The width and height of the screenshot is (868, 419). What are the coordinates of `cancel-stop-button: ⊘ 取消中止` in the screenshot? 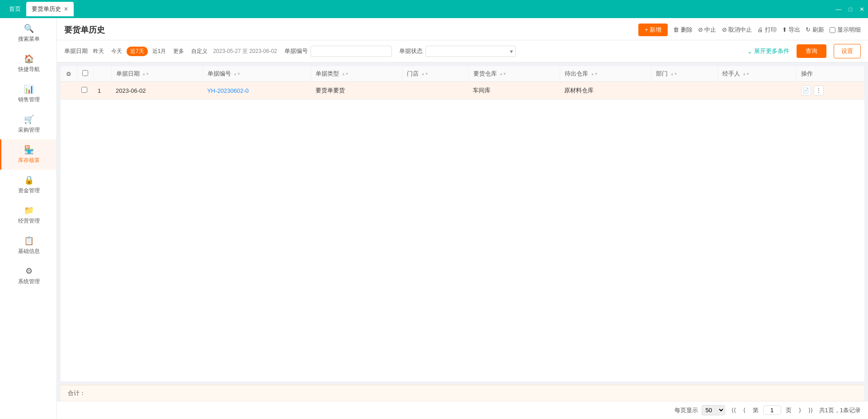 It's located at (737, 30).